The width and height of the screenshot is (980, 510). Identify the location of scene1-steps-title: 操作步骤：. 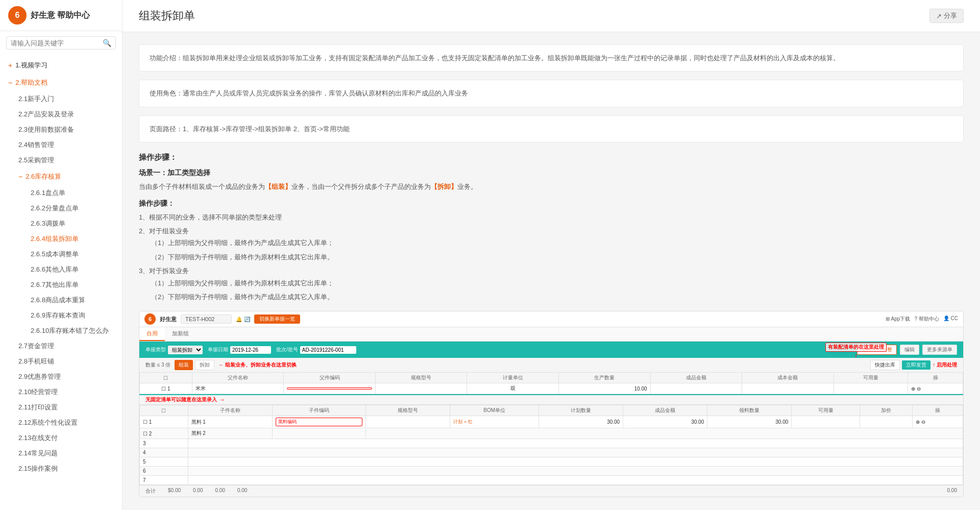
(551, 204).